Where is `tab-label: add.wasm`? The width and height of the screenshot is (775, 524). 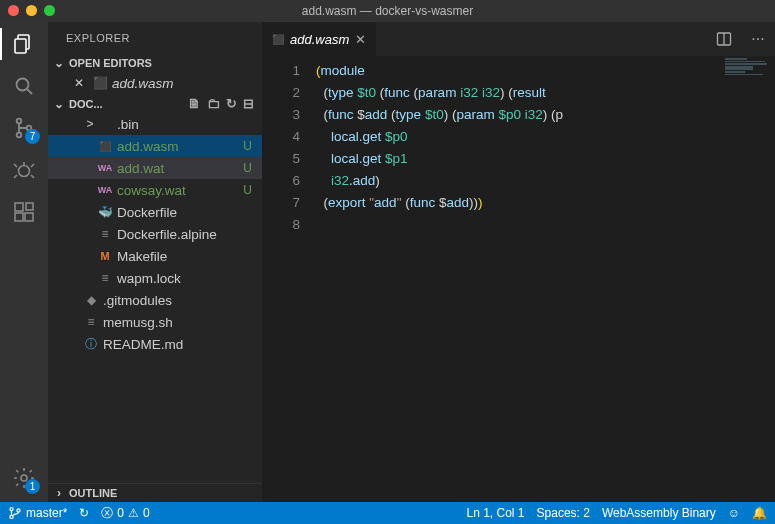
tab-label: add.wasm is located at coordinates (320, 40).